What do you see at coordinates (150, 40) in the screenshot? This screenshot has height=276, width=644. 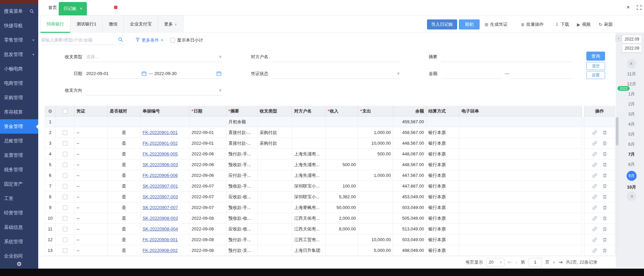 I see `more-conditions-toggle: 更多条件 ∧` at bounding box center [150, 40].